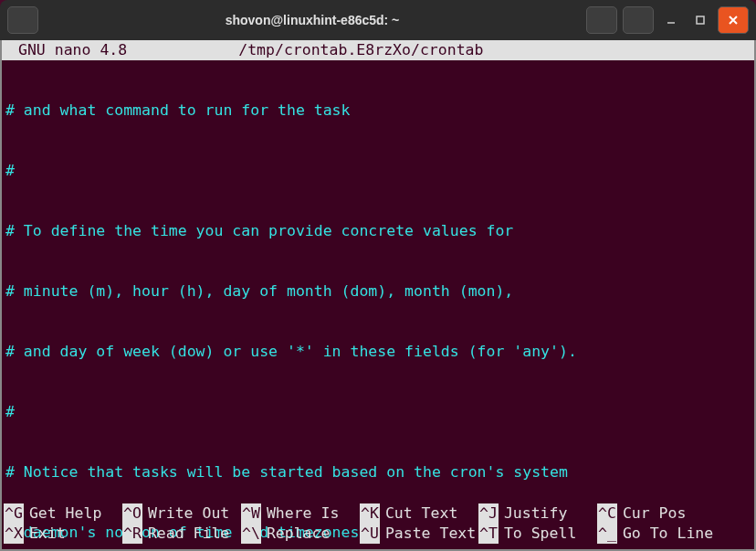 This screenshot has width=756, height=551. What do you see at coordinates (671, 20) in the screenshot?
I see `minimize-icon` at bounding box center [671, 20].